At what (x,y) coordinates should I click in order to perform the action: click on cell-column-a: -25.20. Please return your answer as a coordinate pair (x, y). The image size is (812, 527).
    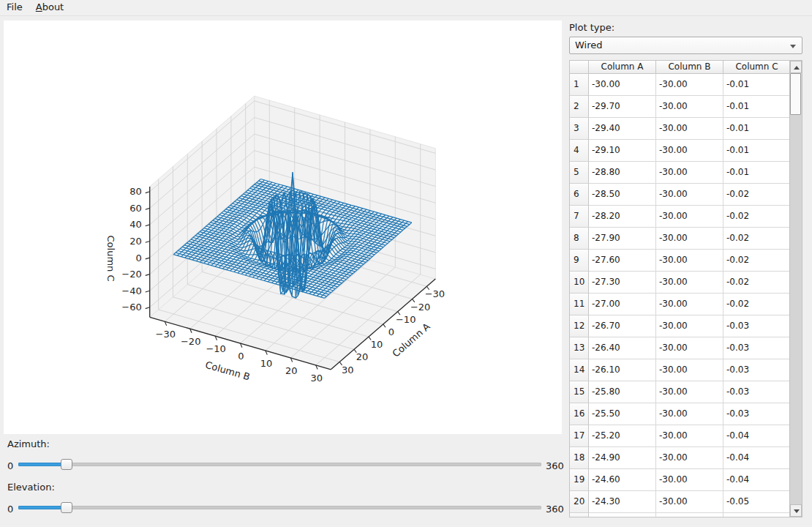
    Looking at the image, I should click on (623, 436).